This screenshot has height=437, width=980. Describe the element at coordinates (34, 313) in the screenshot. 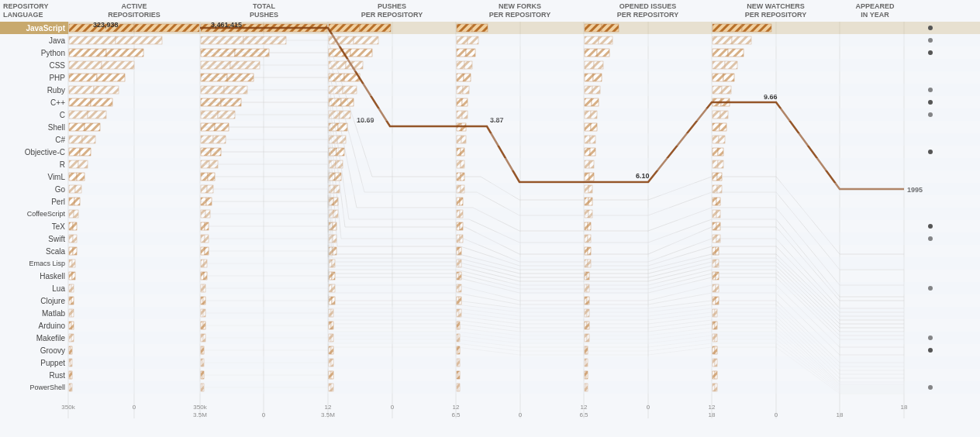

I see `lang-matlab: Matlab` at that location.